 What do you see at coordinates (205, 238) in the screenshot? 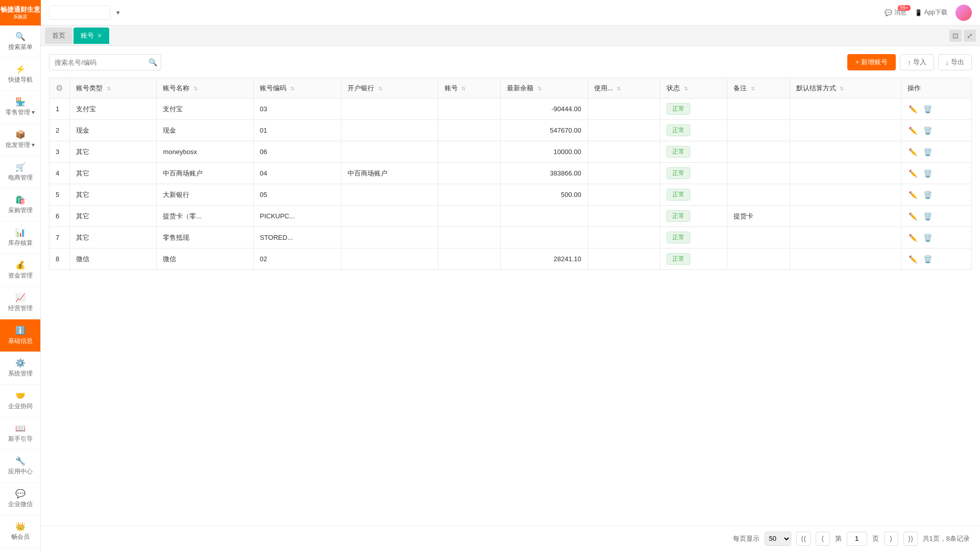
I see `cell-name: 零售抵现` at bounding box center [205, 238].